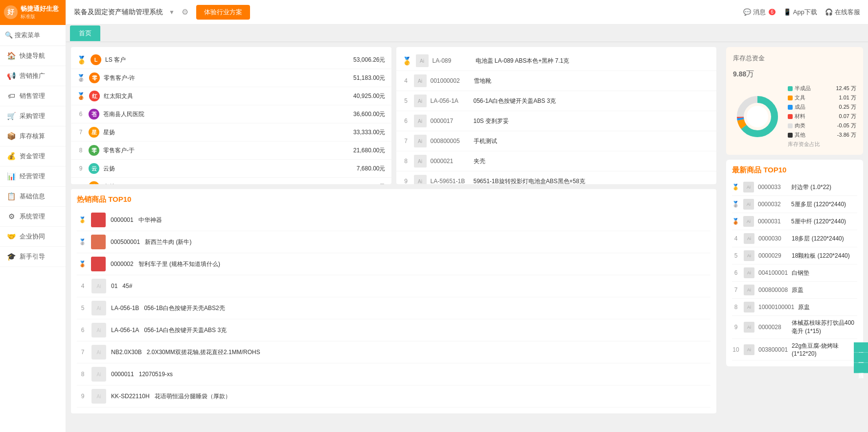 The width and height of the screenshot is (868, 432). Describe the element at coordinates (800, 12) in the screenshot. I see `app-download-btn: 📱 App下载` at that location.